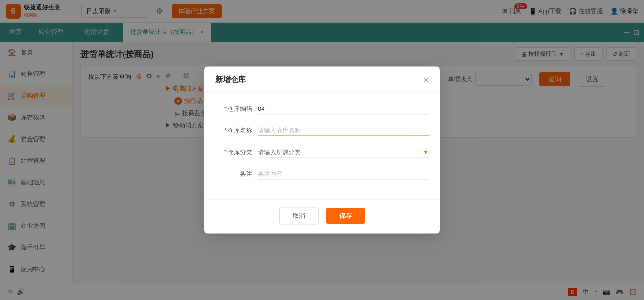 The height and width of the screenshot is (300, 644). I want to click on form-row-warehouse-name: 仓库名称, so click(322, 131).